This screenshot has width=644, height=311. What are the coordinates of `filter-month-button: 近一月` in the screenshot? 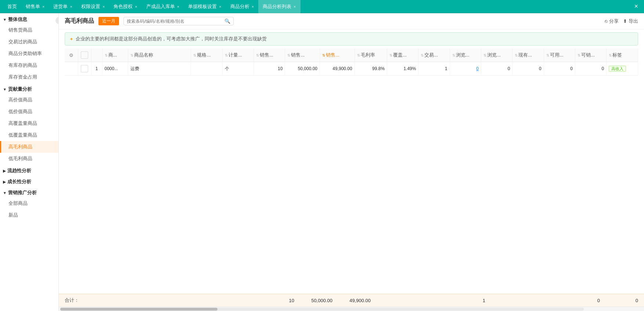 It's located at (109, 21).